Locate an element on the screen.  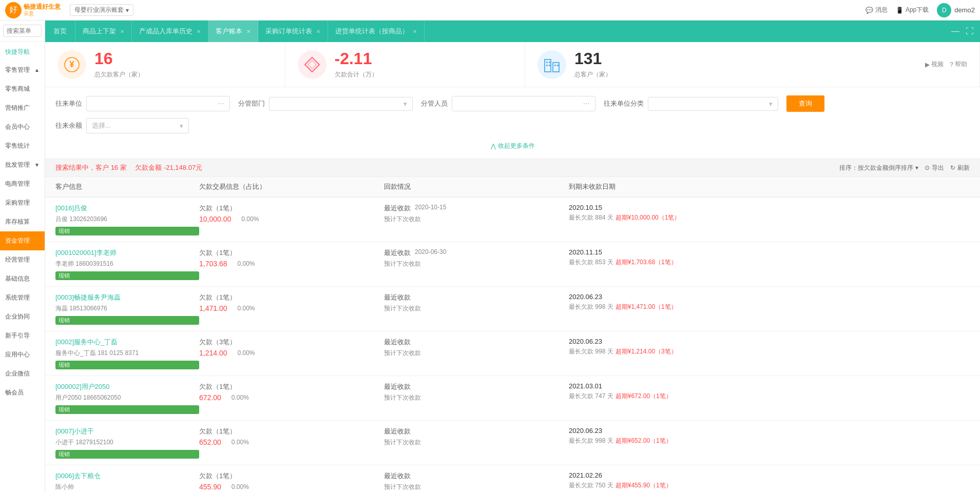
result-debt-label: 欠款金额 is located at coordinates (145, 167).